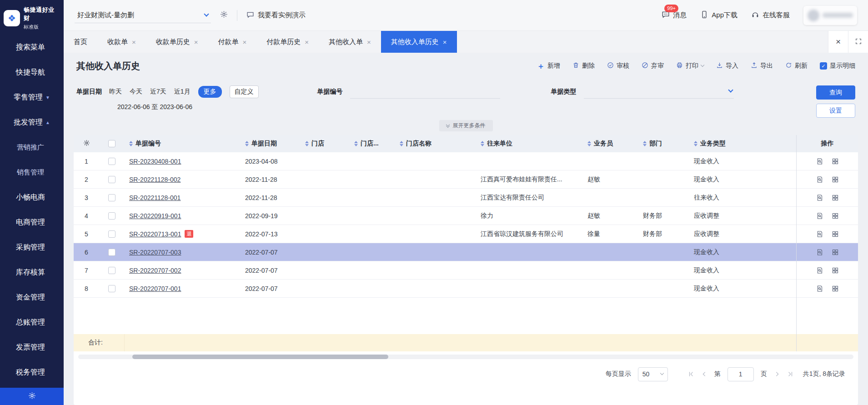 The image size is (868, 405). What do you see at coordinates (122, 42) in the screenshot?
I see `tab: 收款单 ×` at bounding box center [122, 42].